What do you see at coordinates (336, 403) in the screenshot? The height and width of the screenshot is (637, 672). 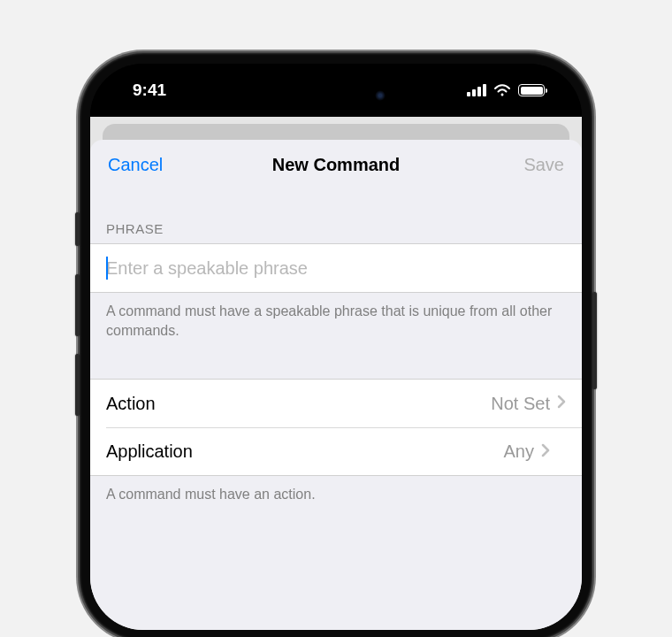 I see `action-row: Action Not Set` at bounding box center [336, 403].